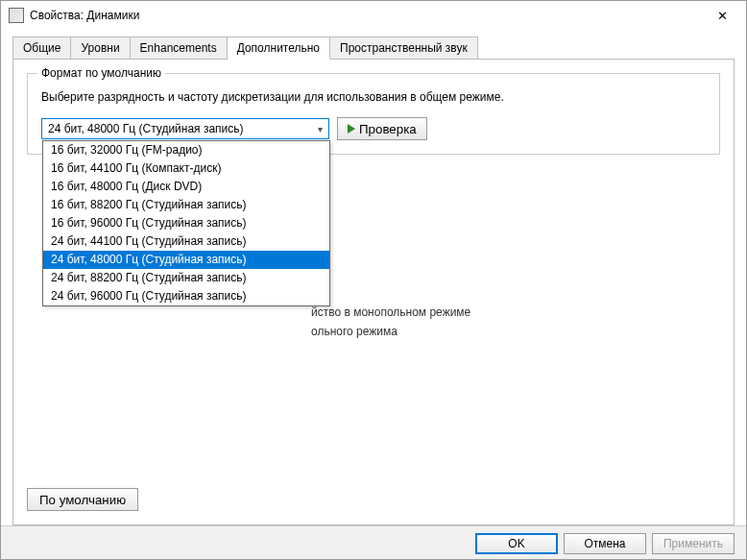  What do you see at coordinates (186, 186) in the screenshot?
I see `format-option: 16 бит, 48000 Гц (Диск DVD)` at bounding box center [186, 186].